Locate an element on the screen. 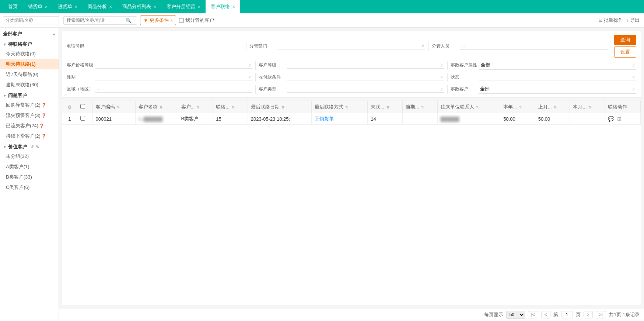 Image resolution: width=644 pixels, height=321 pixels. sidebar-search-area: 🔍 is located at coordinates (29, 21).